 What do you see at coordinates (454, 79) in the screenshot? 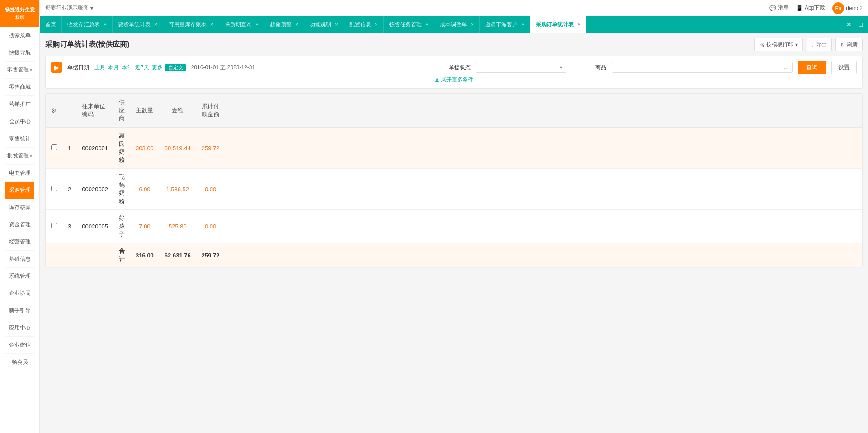
I see `expand-more-btn: ⊻ 展开更多条件` at bounding box center [454, 79].